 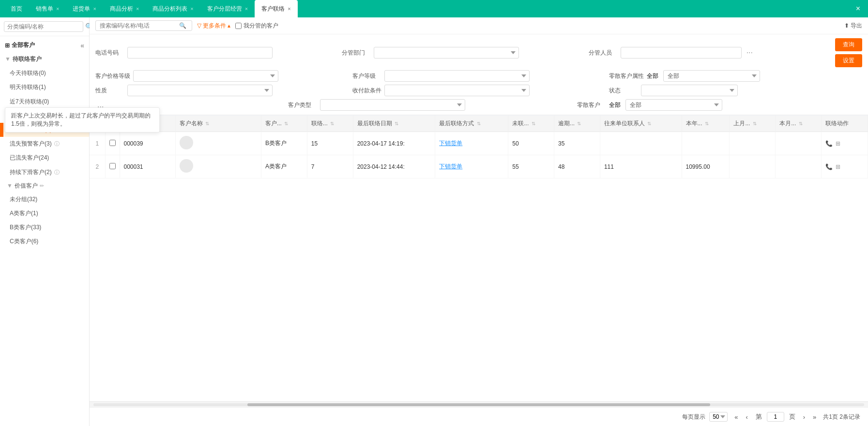 I want to click on query-button: 查询, so click(x=849, y=44).